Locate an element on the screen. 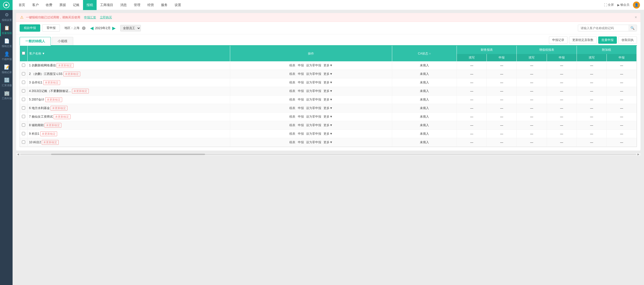 This screenshot has width=644, height=285. row5-op-more: 更多▼ is located at coordinates (328, 100).